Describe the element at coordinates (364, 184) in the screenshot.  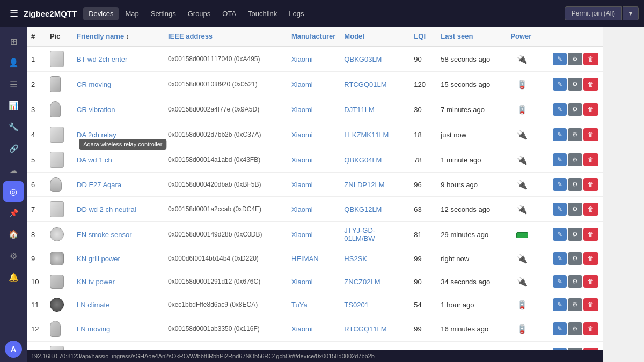
I see `model-link: ZNLDP12LM` at that location.